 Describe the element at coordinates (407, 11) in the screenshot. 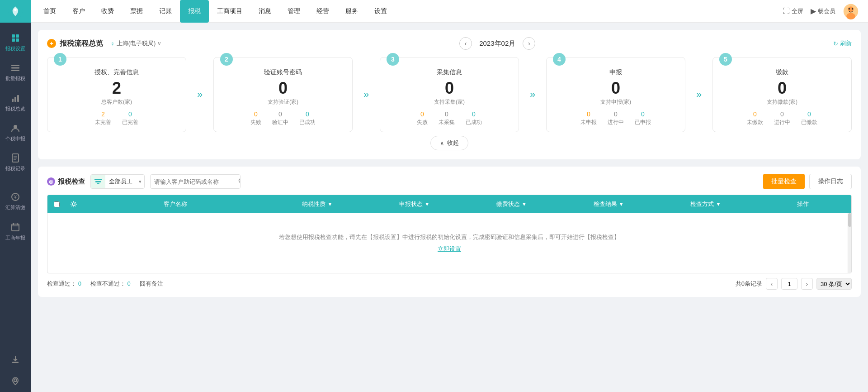

I see `nav-items: 首页 客户 收费 票据 记账 报税 工商项目 消息 管理 经营 服务 设置` at that location.